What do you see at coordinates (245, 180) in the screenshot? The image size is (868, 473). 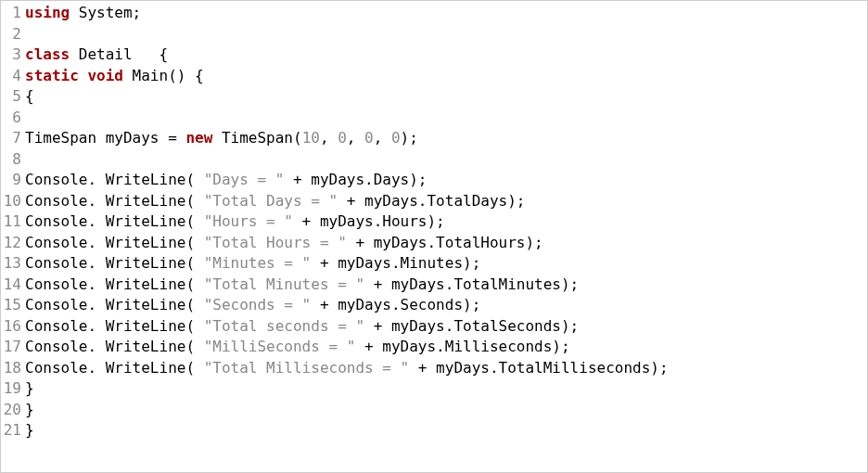 I see `token-str: "Days = "` at bounding box center [245, 180].